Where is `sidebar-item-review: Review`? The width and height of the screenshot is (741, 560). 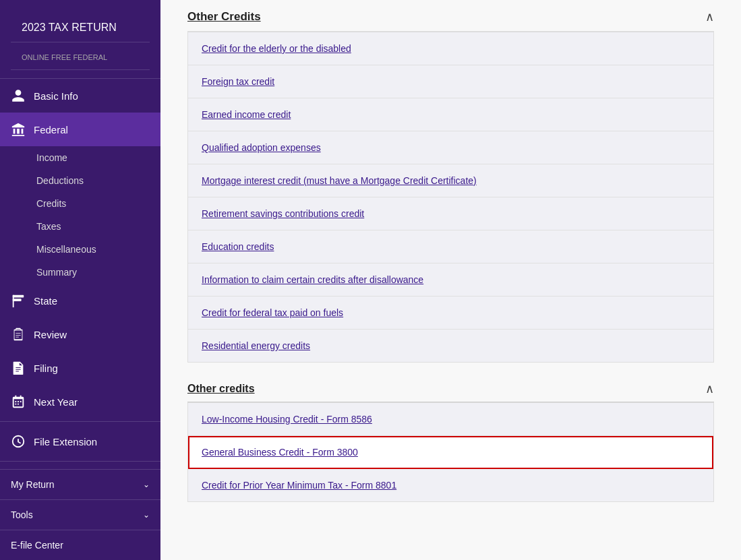 sidebar-item-review: Review is located at coordinates (80, 334).